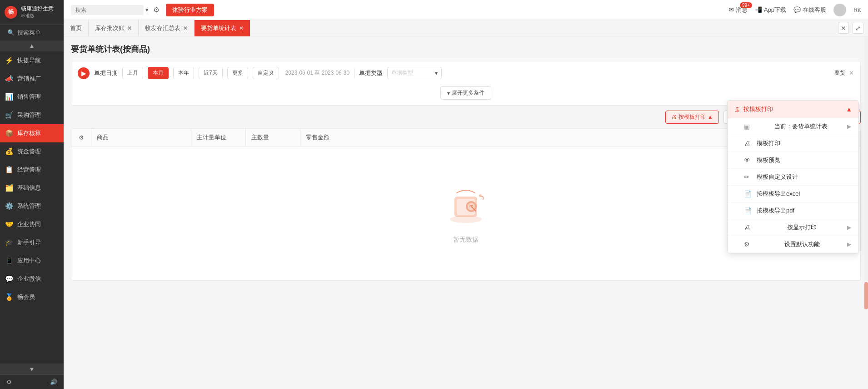 This screenshot has height=389, width=868. What do you see at coordinates (32, 279) in the screenshot?
I see `sidebar-item-wechat: 💬 企业微信` at bounding box center [32, 279].